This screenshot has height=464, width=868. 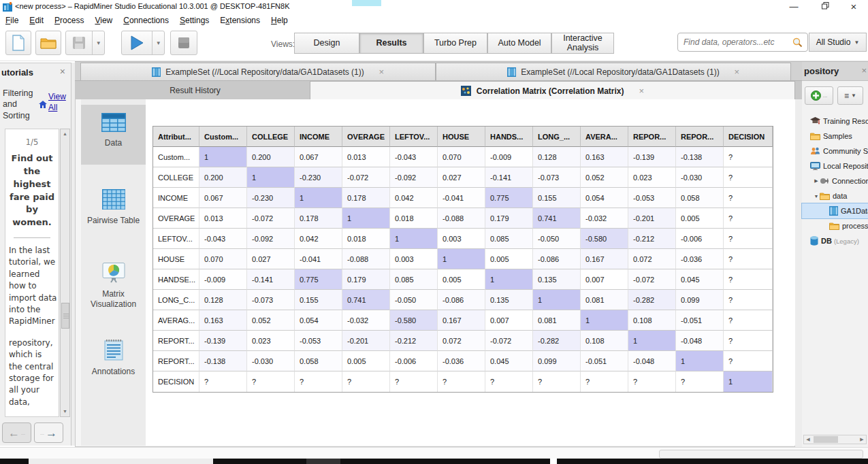 What do you see at coordinates (271, 198) in the screenshot?
I see `matrix-cell: -0.230` at bounding box center [271, 198].